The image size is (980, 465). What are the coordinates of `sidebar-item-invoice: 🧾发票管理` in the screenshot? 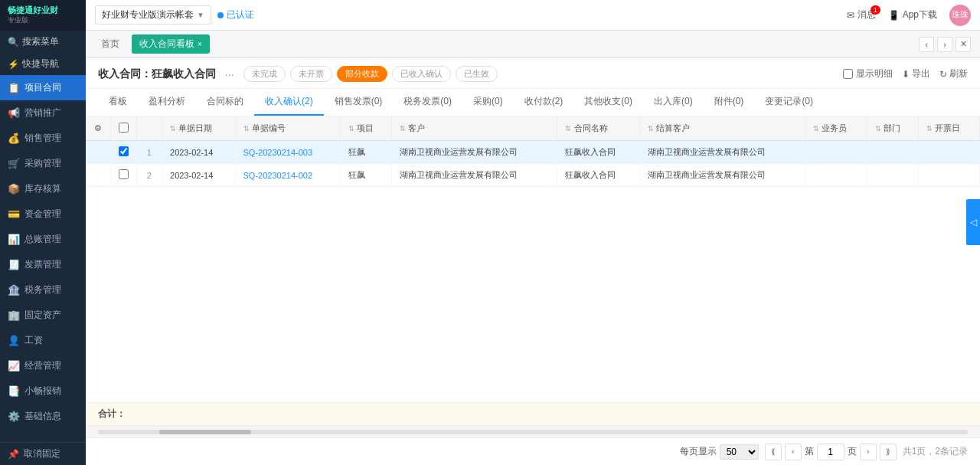 It's located at (43, 265).